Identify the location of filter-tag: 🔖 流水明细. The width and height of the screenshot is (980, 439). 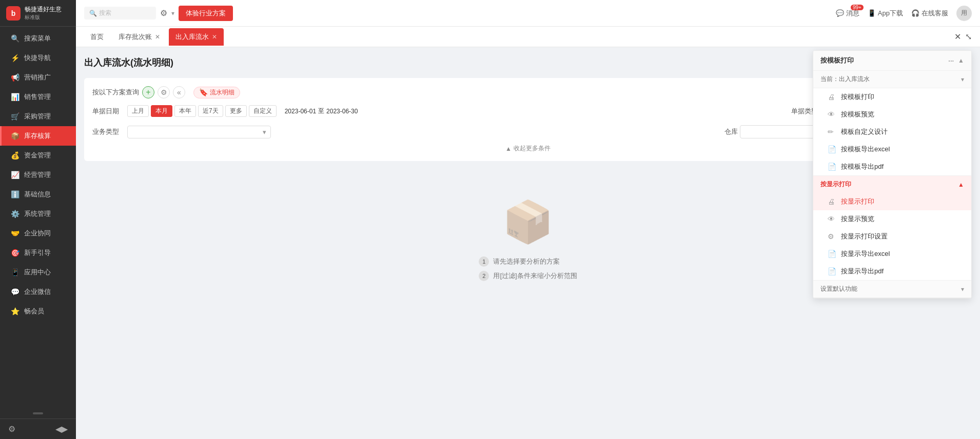
(217, 92).